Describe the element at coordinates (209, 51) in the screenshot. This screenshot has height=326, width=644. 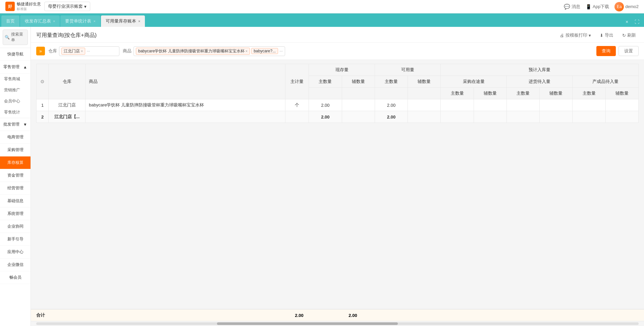
I see `product-input: babycare学饮杯 儿童防摔防撞吸管杯重力球吸嘴杯宝宝水杯 × babyca…` at that location.